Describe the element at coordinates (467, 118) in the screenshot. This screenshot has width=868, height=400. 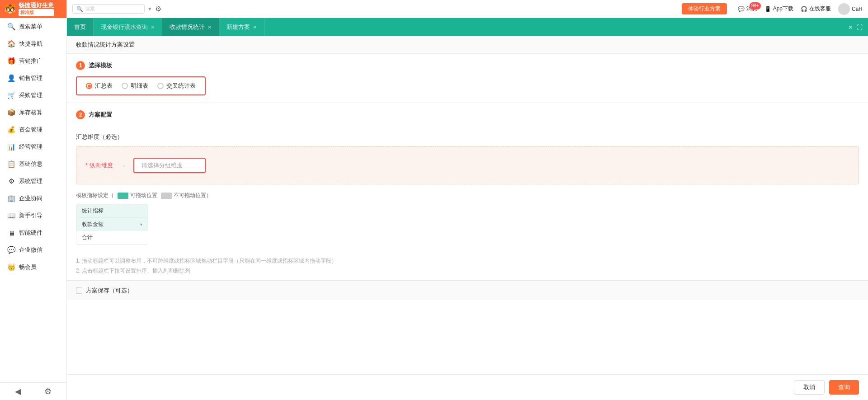
I see `step2-section: 2 方案配置` at that location.